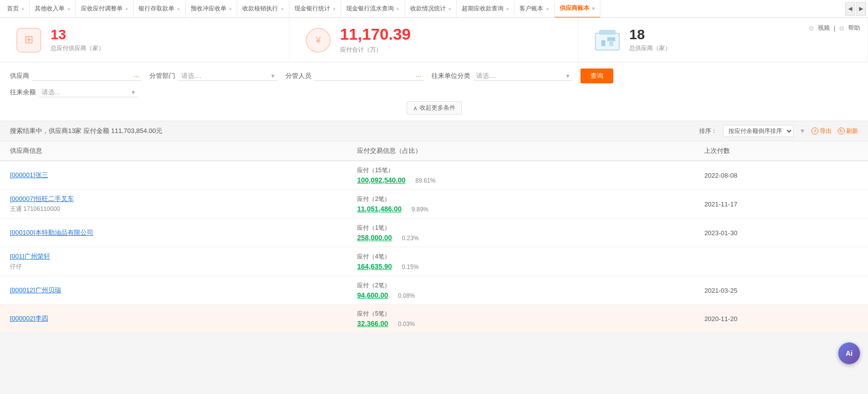 This screenshot has height=394, width=868. I want to click on nav-tab-overdue-ar: 超期应收款查询 ×, so click(486, 9).